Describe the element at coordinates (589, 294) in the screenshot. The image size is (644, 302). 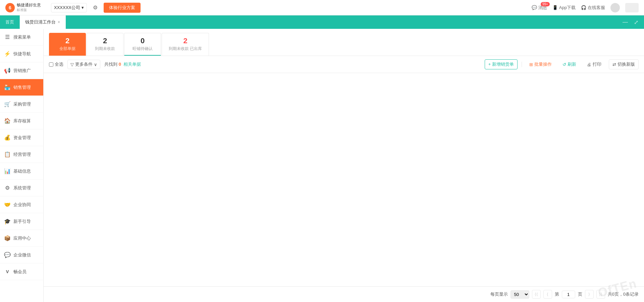
I see `page-next-button: ⟩` at that location.